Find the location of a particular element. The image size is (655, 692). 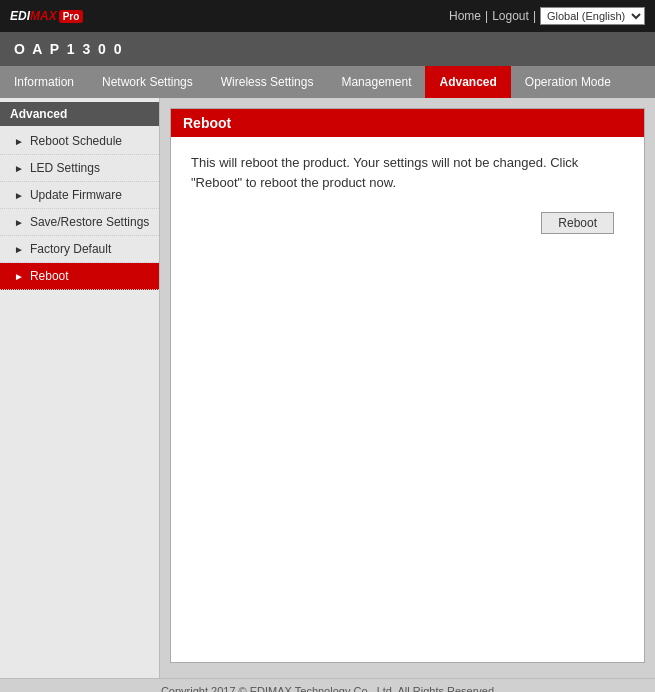

reboot-button: Reboot is located at coordinates (578, 223).